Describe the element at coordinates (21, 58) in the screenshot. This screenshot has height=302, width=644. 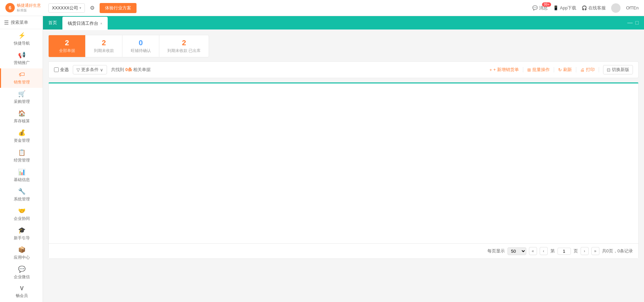
I see `sidebar-item-marketing: 📢 营销推广` at that location.